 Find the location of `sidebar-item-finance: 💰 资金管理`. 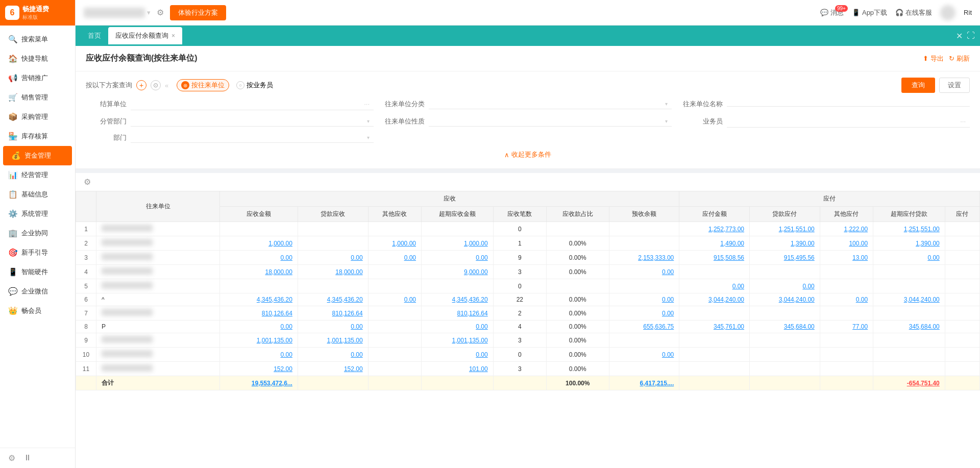

sidebar-item-finance: 💰 资金管理 is located at coordinates (38, 156).